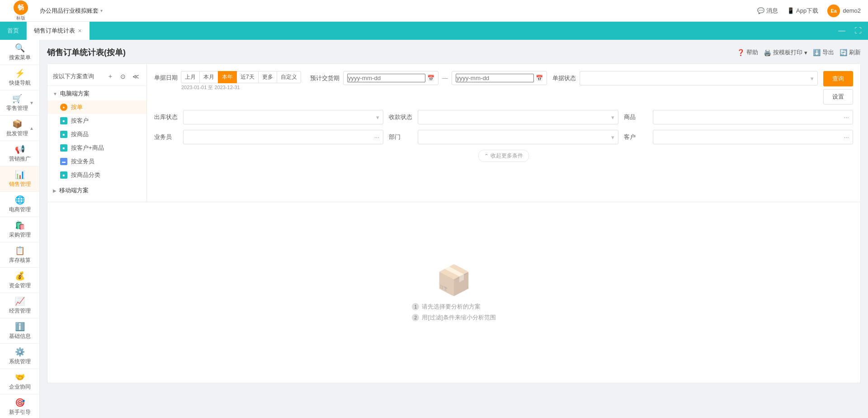  I want to click on customer-more-icon: ···, so click(846, 137).